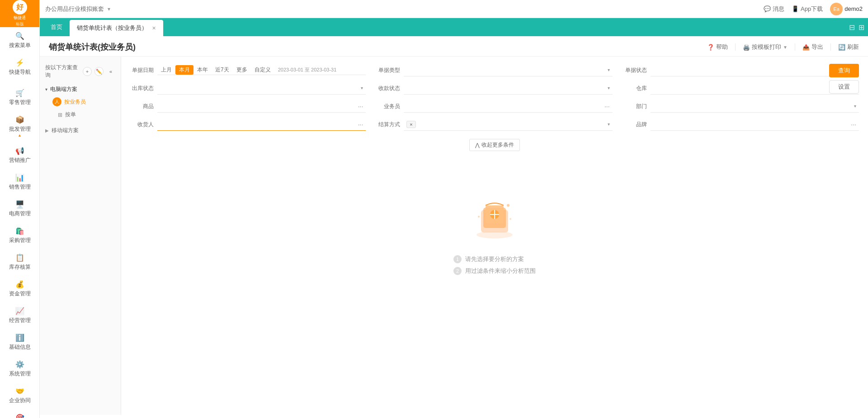 The image size is (868, 418). I want to click on doc-type-input: ▾, so click(508, 70).